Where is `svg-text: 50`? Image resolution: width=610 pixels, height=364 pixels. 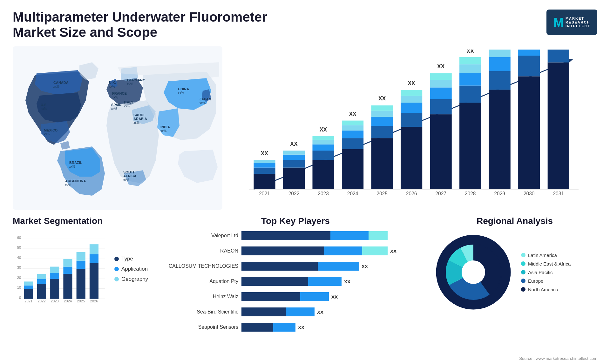 svg-text: 50 is located at coordinates (19, 247).